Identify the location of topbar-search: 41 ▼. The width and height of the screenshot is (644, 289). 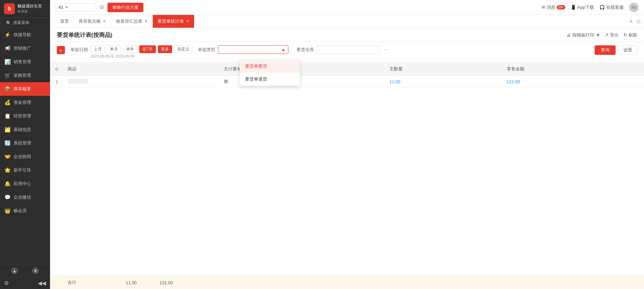
(76, 7).